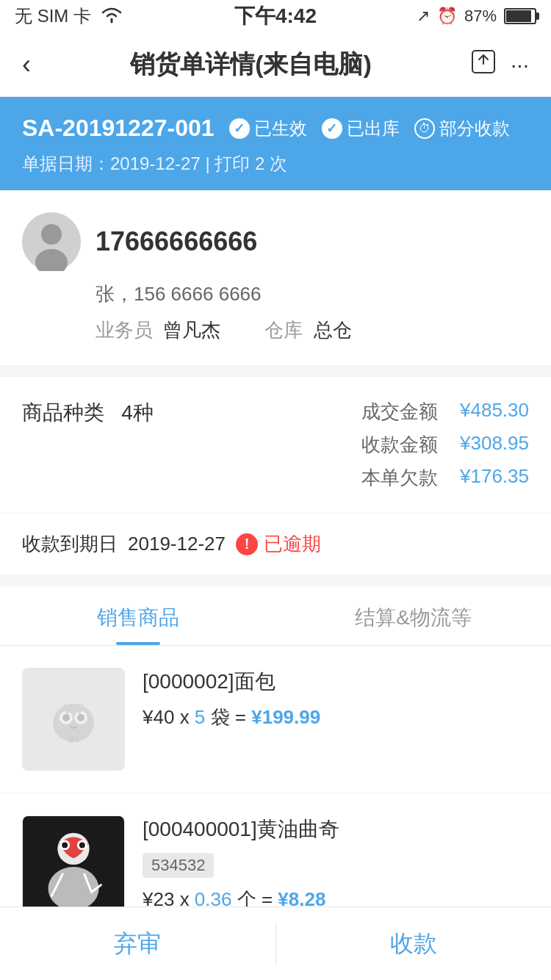  What do you see at coordinates (373, 129) in the screenshot?
I see `status-shipped-label: 已出库` at bounding box center [373, 129].